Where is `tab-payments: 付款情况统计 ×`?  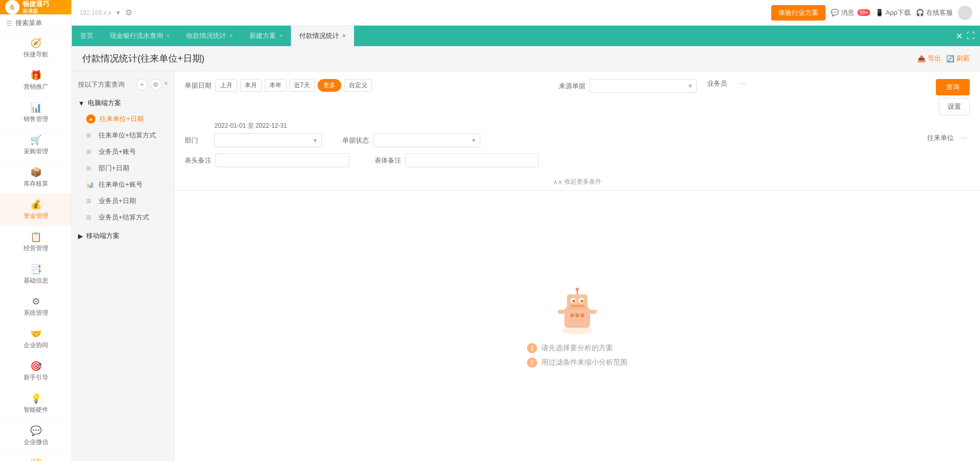 tab-payments: 付款情况统计 × is located at coordinates (322, 36).